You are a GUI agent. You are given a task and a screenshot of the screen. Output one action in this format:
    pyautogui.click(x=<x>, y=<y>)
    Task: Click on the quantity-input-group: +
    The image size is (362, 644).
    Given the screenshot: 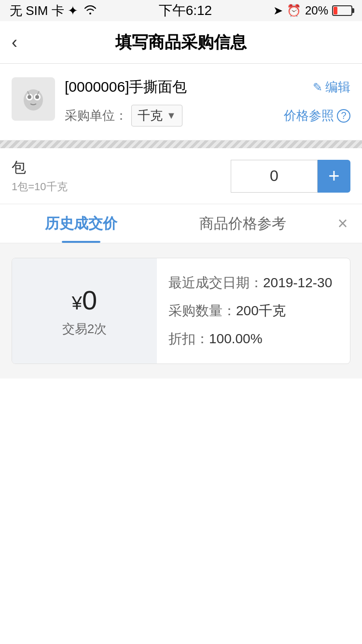 What is the action you would take?
    pyautogui.click(x=291, y=176)
    